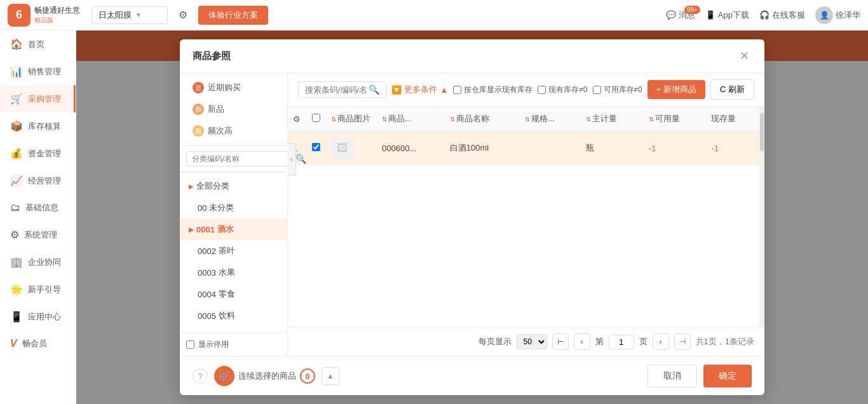 The width and height of the screenshot is (868, 404). What do you see at coordinates (240, 159) in the screenshot?
I see `category-search-input` at bounding box center [240, 159].